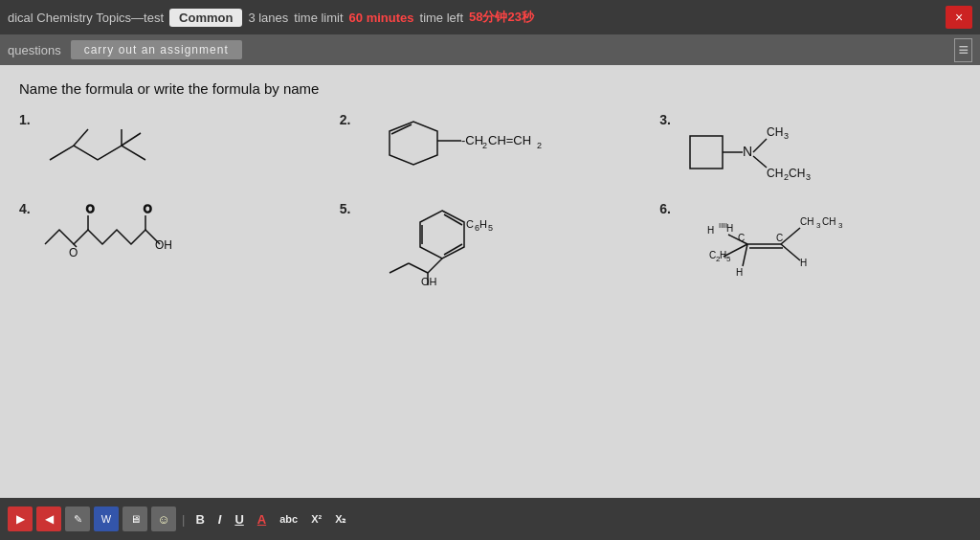 The width and height of the screenshot is (980, 540). Describe the element at coordinates (821, 245) in the screenshot. I see `formula-drawing-6: H H IIII C 2 H 5 H CH 3 C C H CH` at that location.